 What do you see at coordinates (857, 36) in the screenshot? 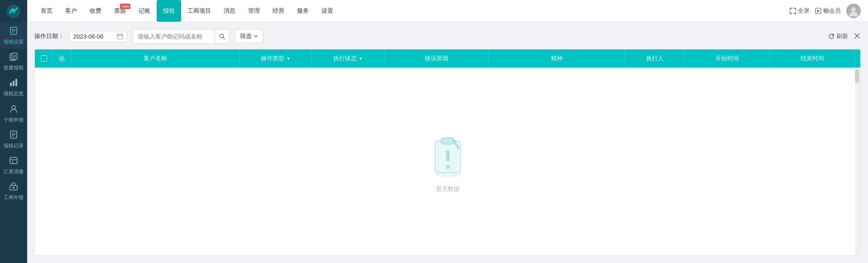
I see `close-icon` at bounding box center [857, 36].